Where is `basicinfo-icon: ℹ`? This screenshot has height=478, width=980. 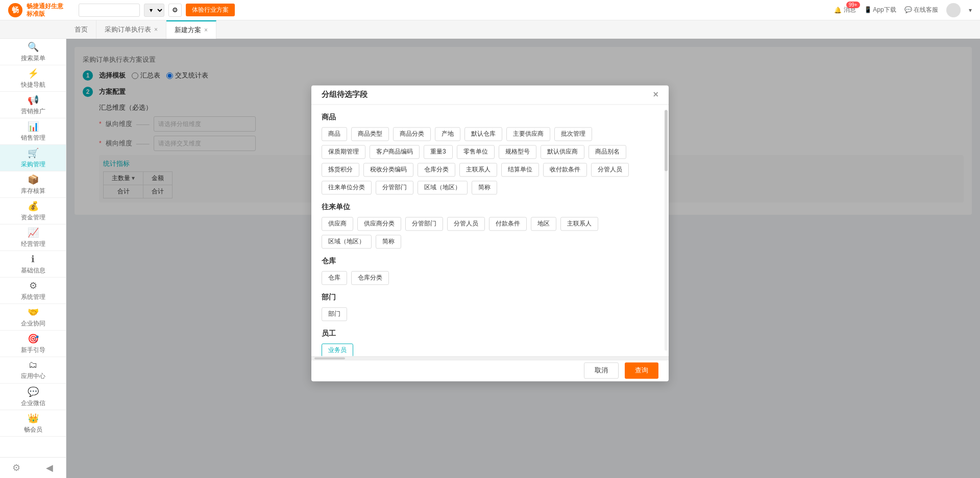 basicinfo-icon: ℹ is located at coordinates (33, 259).